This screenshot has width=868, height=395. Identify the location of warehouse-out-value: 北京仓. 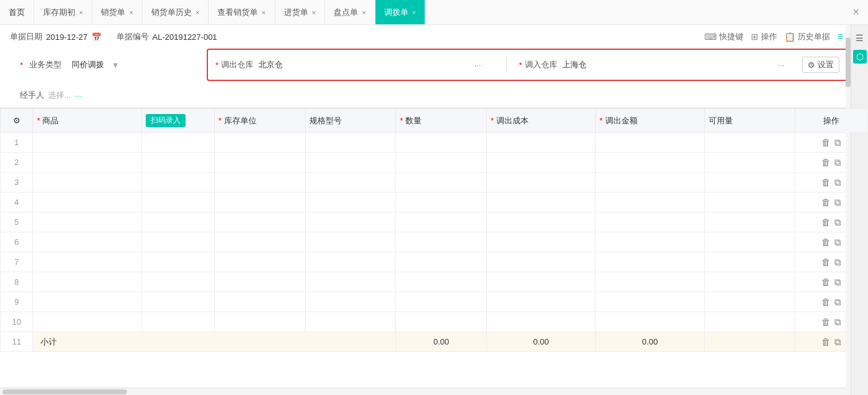
(270, 65).